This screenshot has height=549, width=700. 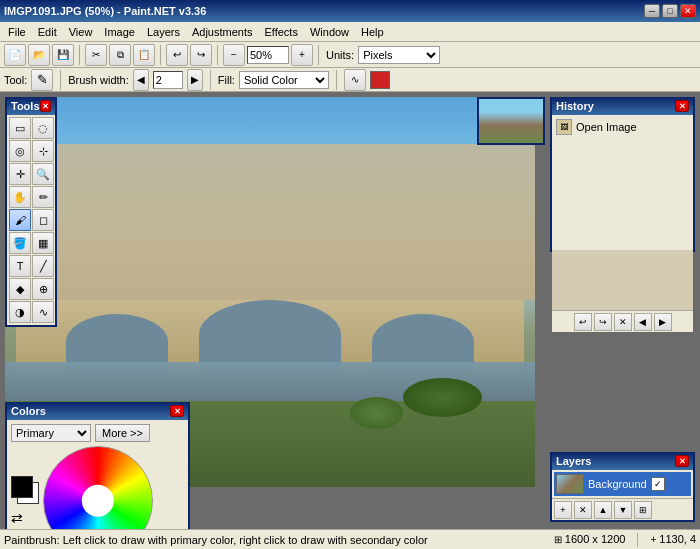 What do you see at coordinates (20, 174) in the screenshot?
I see `tool-move: ✛` at bounding box center [20, 174].